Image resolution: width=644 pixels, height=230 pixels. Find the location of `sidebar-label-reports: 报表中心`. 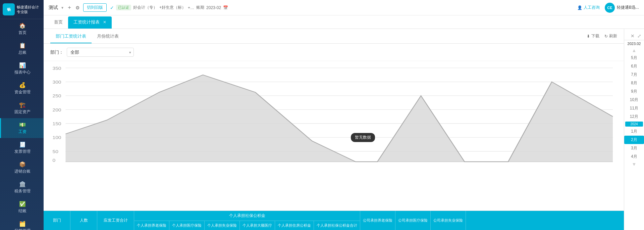

sidebar-label-reports: 报表中心 is located at coordinates (22, 73).